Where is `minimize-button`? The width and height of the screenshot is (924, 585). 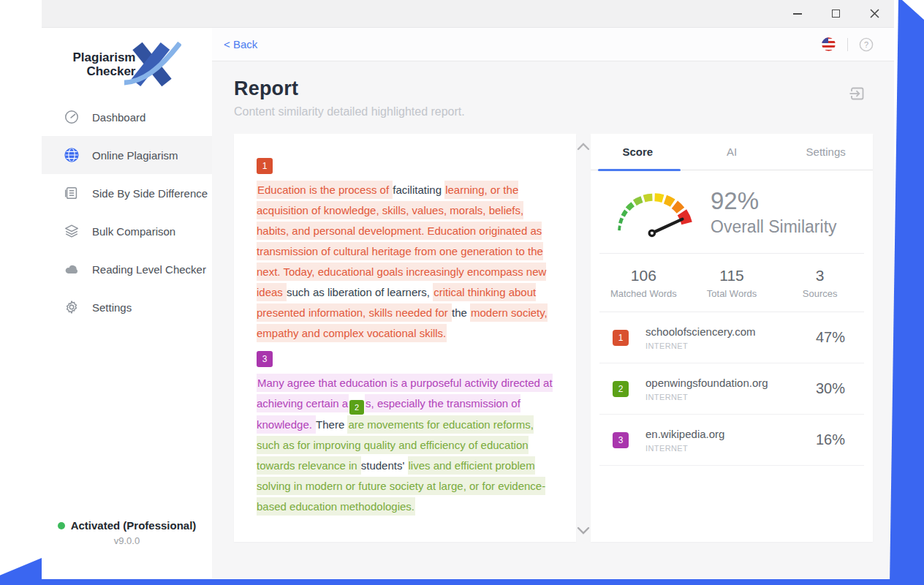 minimize-button is located at coordinates (797, 13).